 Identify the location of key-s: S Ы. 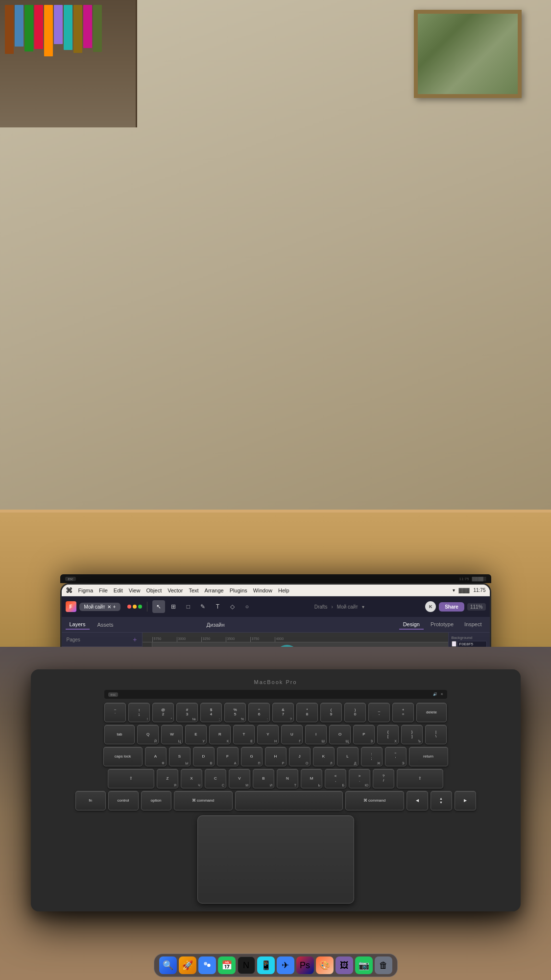
(180, 757).